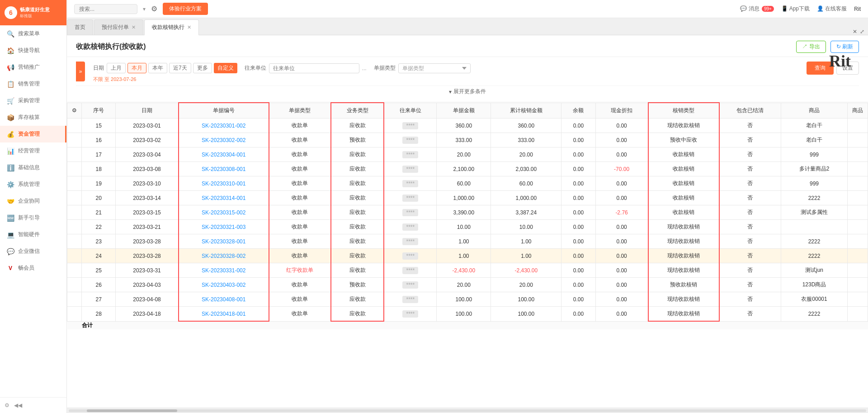 The image size is (868, 413). I want to click on voucher-no-link: SK-20230403-002, so click(223, 285).